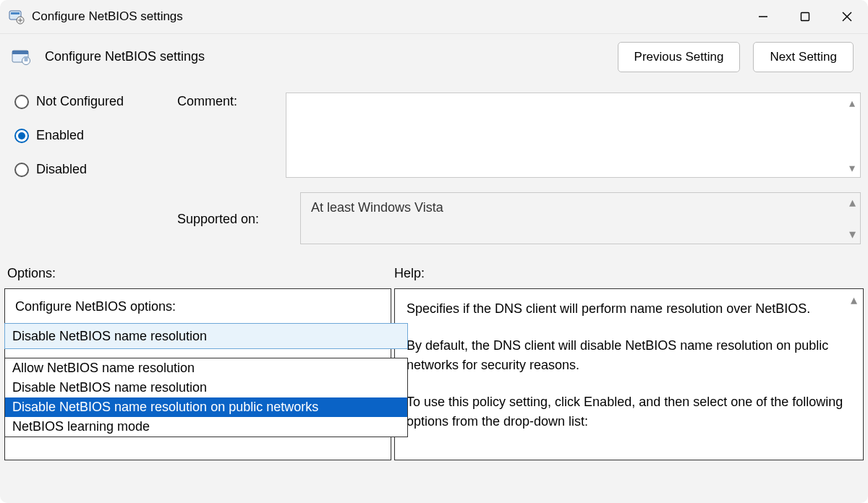 The image size is (868, 503). Describe the element at coordinates (852, 135) in the screenshot. I see `comment-scroll: ▴ ▾` at that location.